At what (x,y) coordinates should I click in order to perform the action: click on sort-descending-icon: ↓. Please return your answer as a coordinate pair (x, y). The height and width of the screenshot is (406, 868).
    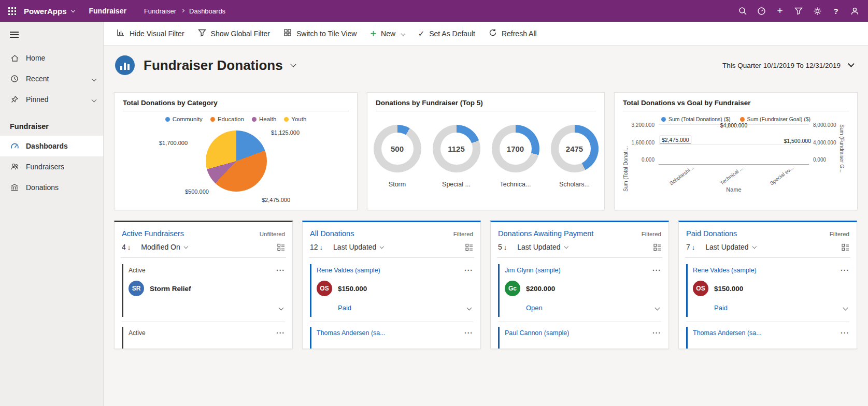
    Looking at the image, I should click on (321, 248).